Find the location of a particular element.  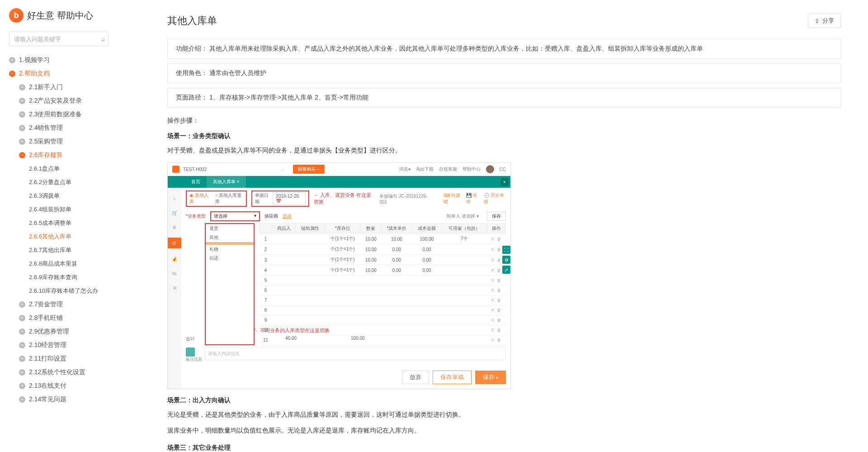

nav-l3-item: 2.6.6其他入库单 is located at coordinates (59, 237).